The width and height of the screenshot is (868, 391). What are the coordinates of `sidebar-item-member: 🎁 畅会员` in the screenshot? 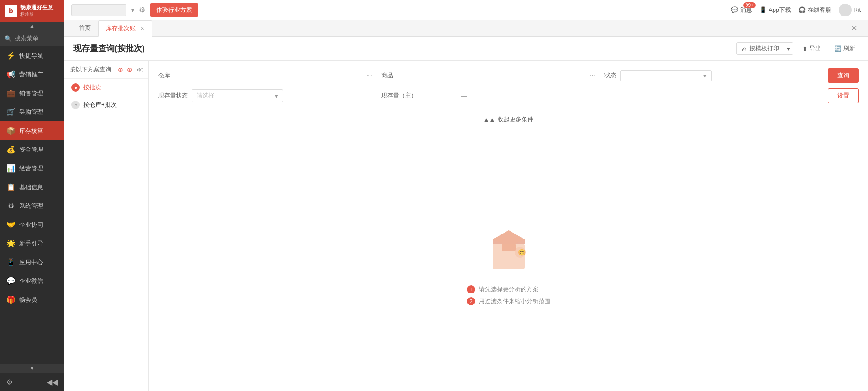 It's located at (32, 299).